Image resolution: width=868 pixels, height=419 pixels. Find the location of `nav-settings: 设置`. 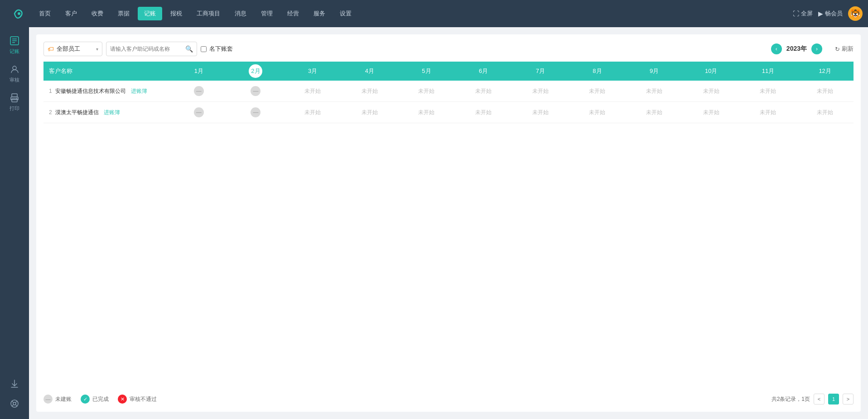

nav-settings: 设置 is located at coordinates (346, 14).